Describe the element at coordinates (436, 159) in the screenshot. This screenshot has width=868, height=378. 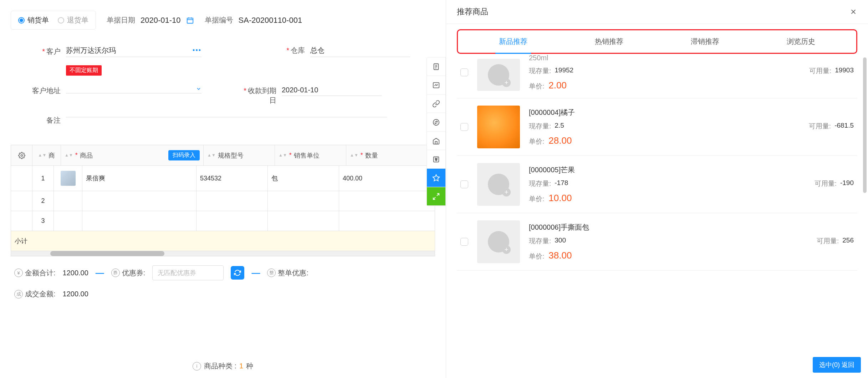
I see `currency-icon: ¥` at that location.